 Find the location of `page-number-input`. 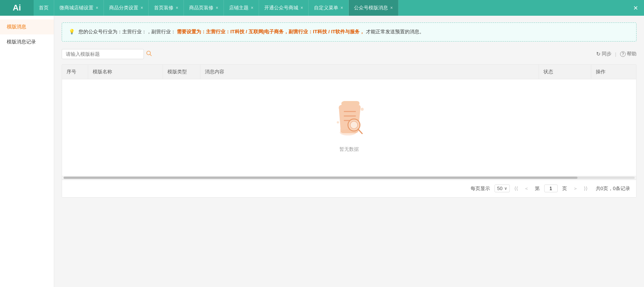

page-number-input is located at coordinates (551, 189).